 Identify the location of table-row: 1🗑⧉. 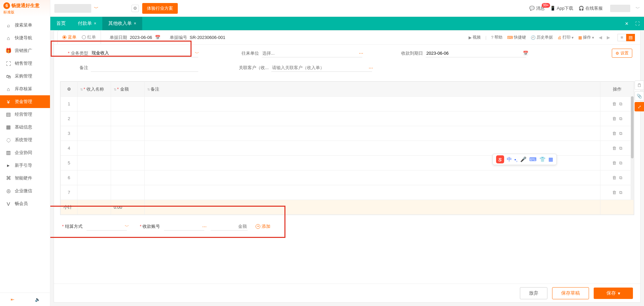
(347, 104).